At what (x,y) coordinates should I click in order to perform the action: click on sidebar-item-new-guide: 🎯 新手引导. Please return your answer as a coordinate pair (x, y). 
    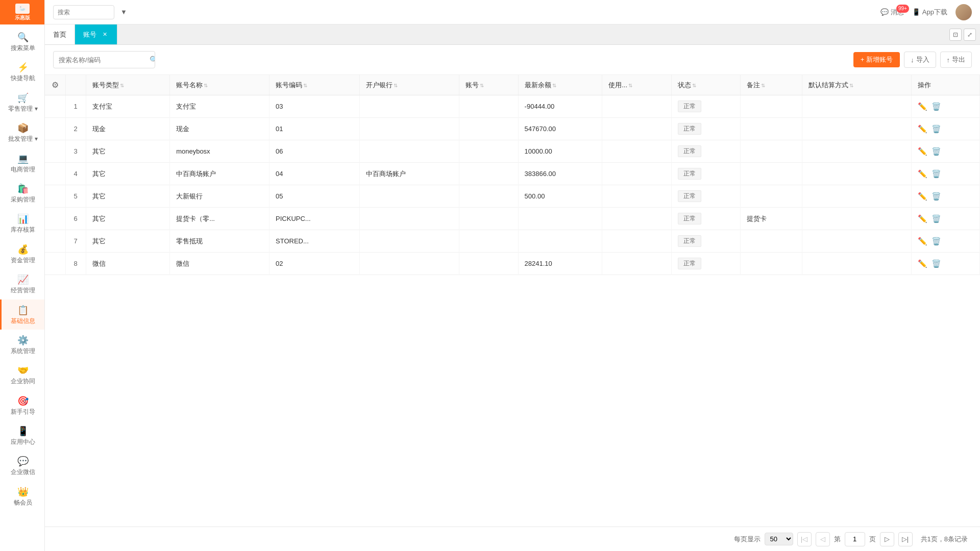
    Looking at the image, I should click on (22, 405).